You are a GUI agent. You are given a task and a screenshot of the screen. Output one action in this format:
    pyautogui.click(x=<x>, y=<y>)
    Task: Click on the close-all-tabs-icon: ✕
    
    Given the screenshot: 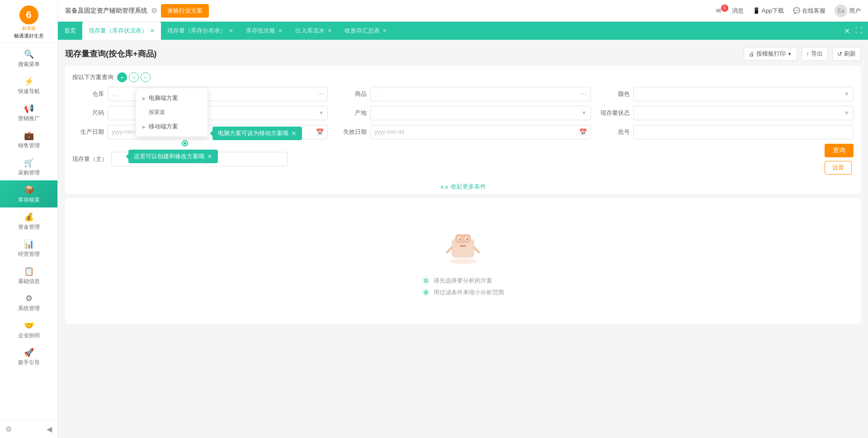 What is the action you would take?
    pyautogui.click(x=847, y=31)
    